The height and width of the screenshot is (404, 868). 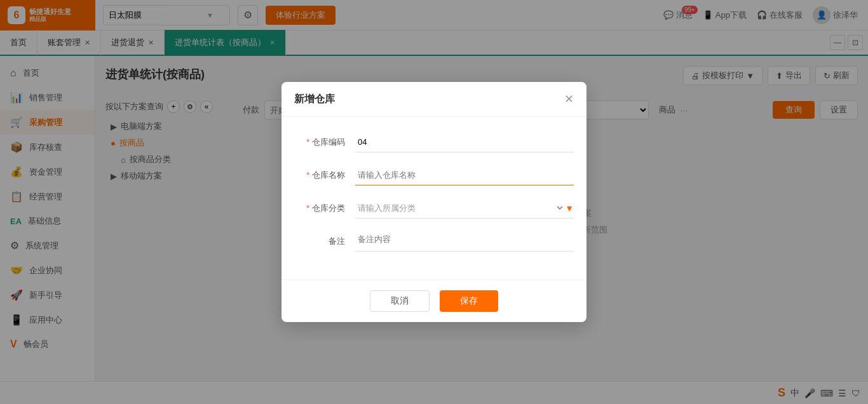 I want to click on code-label-text: 仓库编码, so click(x=329, y=142).